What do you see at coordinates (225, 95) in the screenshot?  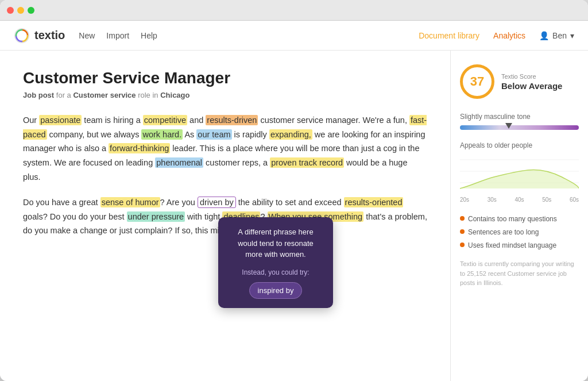 I see `doc-subtitle: Job post for a Customer service role in …` at bounding box center [225, 95].